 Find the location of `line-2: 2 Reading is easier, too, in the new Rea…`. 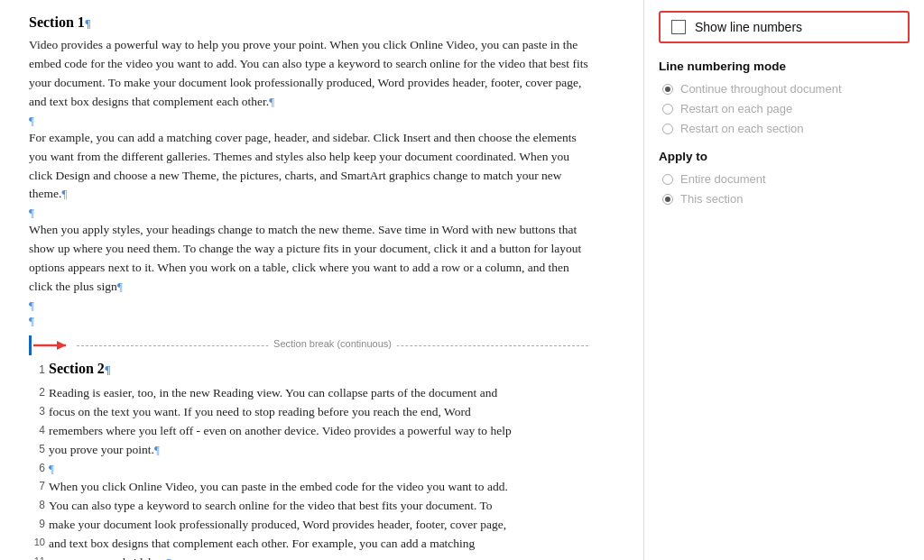

line-2: 2 Reading is easier, too, in the new Rea… is located at coordinates (309, 393).